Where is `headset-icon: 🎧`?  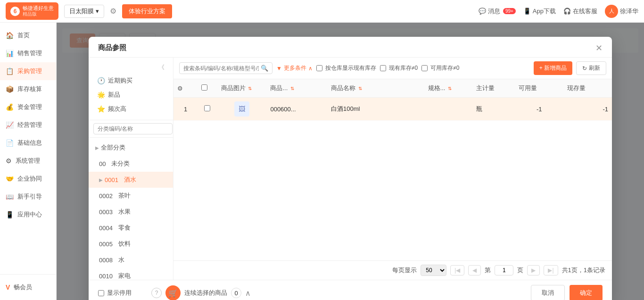 headset-icon: 🎧 is located at coordinates (567, 11).